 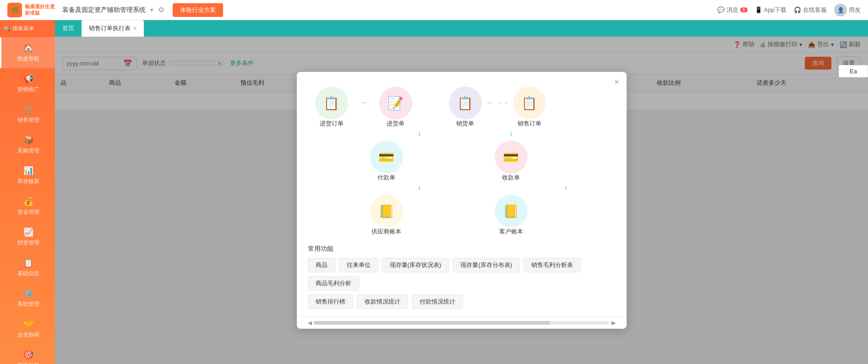 I want to click on flow-col-customer: 📒 客户账本, so click(x=511, y=215).